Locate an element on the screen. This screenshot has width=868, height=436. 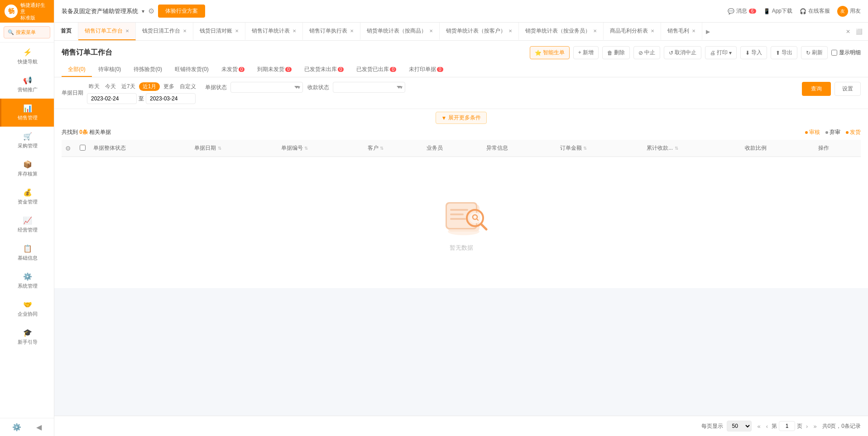
filter-tab-not-printed: 未打印单据0 is located at coordinates (426, 70).